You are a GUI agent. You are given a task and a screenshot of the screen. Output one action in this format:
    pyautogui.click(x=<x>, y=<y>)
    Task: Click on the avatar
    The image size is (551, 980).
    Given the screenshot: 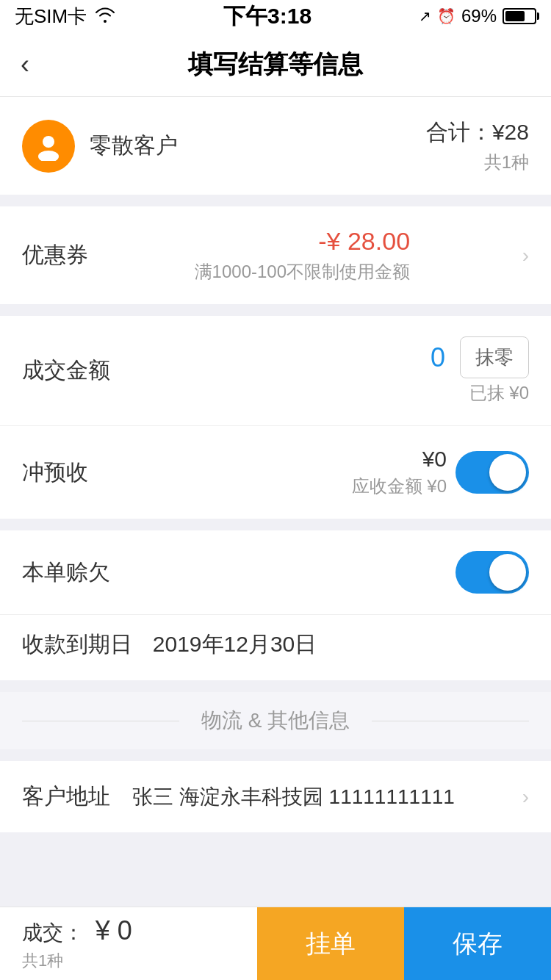 What is the action you would take?
    pyautogui.click(x=48, y=146)
    